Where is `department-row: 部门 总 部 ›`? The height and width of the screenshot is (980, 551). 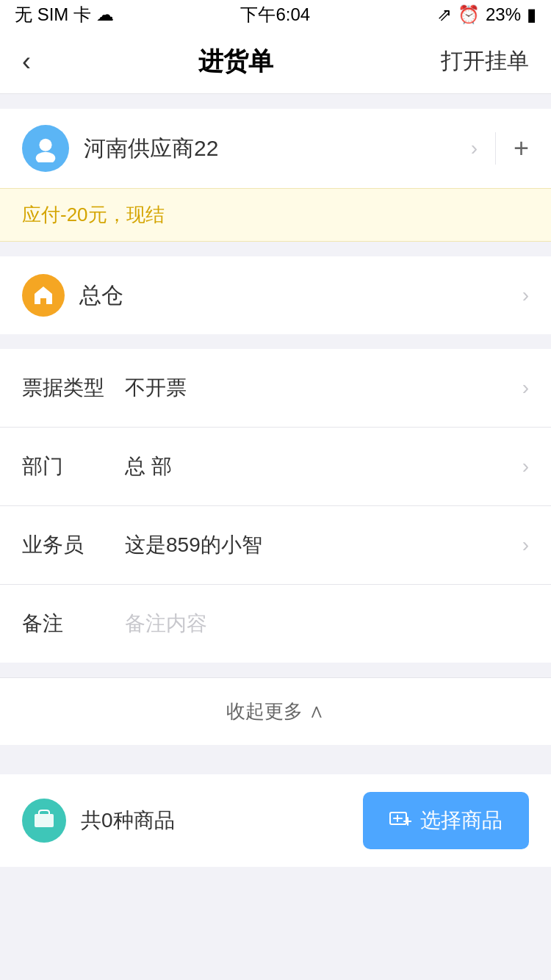
department-row: 部门 总 部 › is located at coordinates (276, 467).